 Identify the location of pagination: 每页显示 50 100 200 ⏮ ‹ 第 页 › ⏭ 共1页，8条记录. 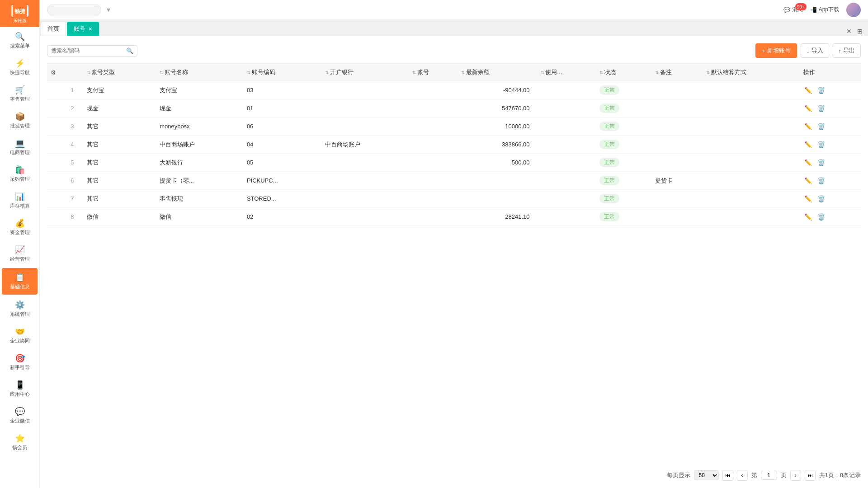
(454, 473).